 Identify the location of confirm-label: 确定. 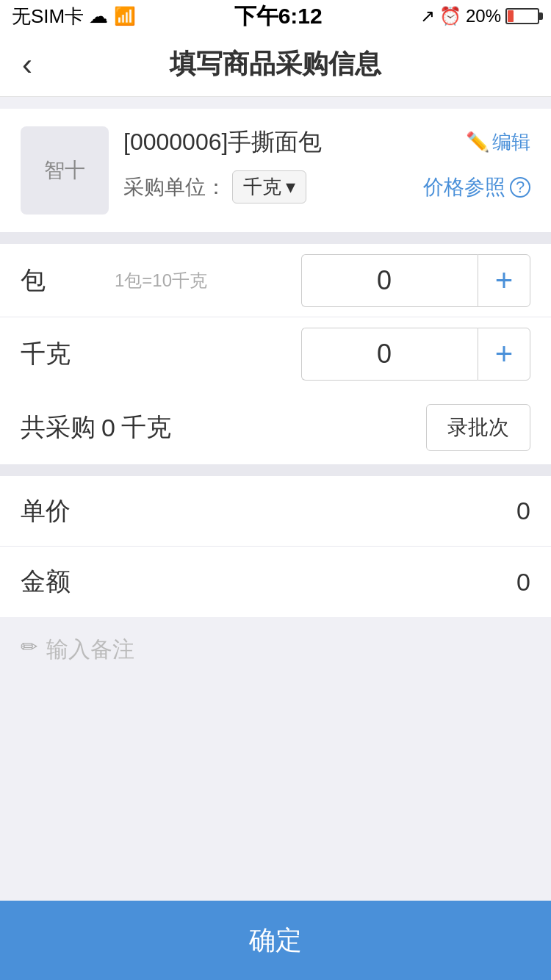
(276, 940).